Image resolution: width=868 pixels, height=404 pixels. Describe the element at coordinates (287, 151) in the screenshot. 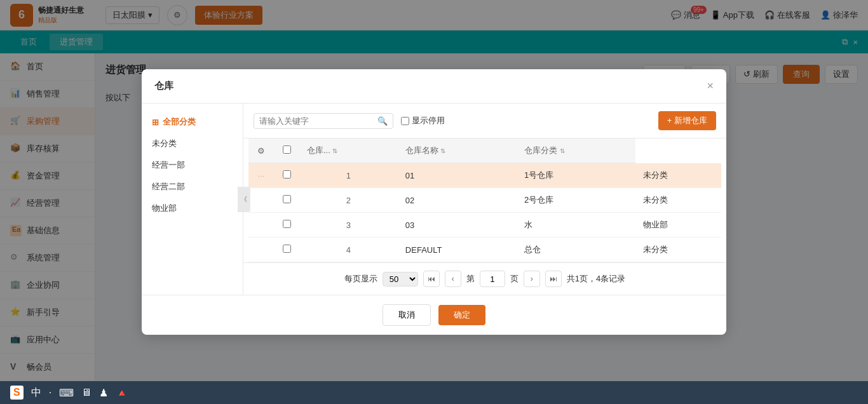

I see `th-checkbox` at that location.